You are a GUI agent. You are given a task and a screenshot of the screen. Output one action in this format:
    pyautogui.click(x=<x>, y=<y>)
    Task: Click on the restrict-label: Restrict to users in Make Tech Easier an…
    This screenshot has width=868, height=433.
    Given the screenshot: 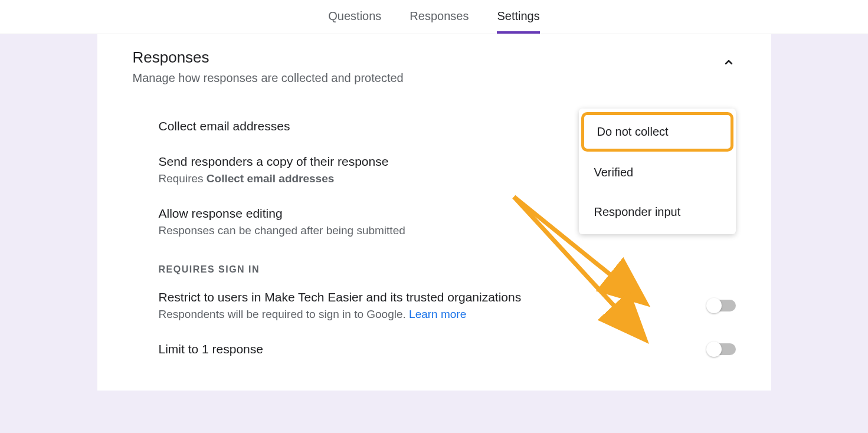 What is the action you would take?
    pyautogui.click(x=433, y=297)
    